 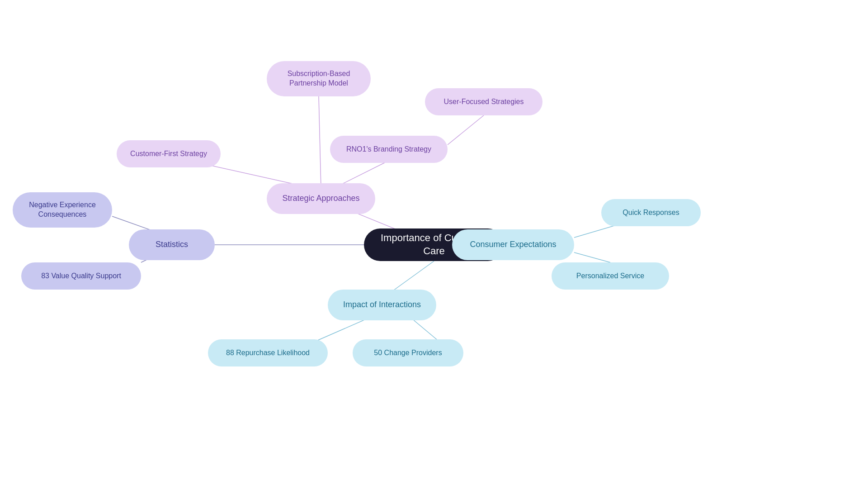 I want to click on user-focused-node: User-Focused Strategies, so click(x=484, y=102).